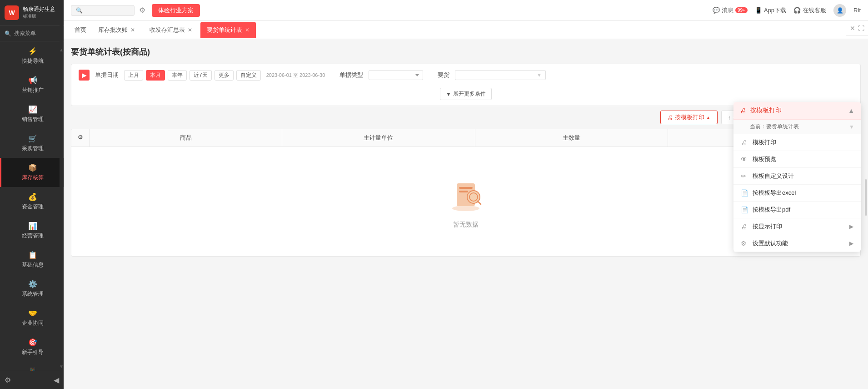  Describe the element at coordinates (730, 117) in the screenshot. I see `export-icon: ↑` at that location.